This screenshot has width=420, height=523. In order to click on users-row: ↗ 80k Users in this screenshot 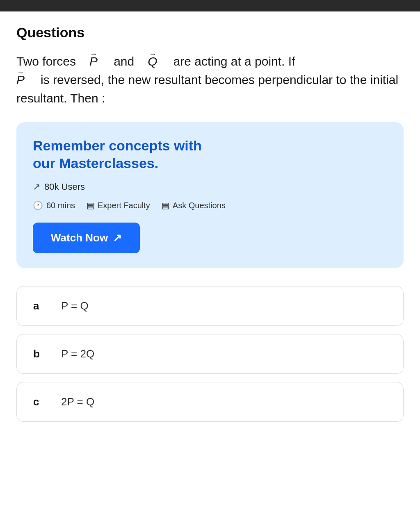, I will do `click(210, 187)`.